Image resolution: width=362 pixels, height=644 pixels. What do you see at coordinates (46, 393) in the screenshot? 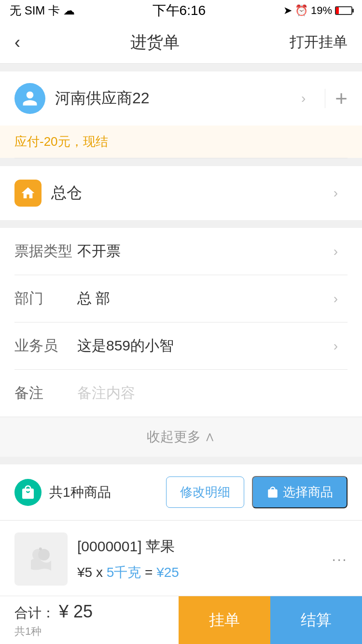
I see `remark-label: 备注` at bounding box center [46, 393].